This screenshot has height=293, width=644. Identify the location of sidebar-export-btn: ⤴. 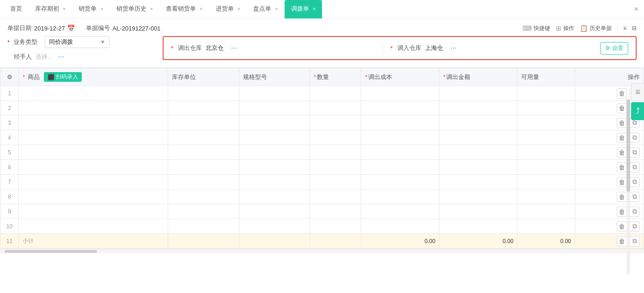
(638, 111).